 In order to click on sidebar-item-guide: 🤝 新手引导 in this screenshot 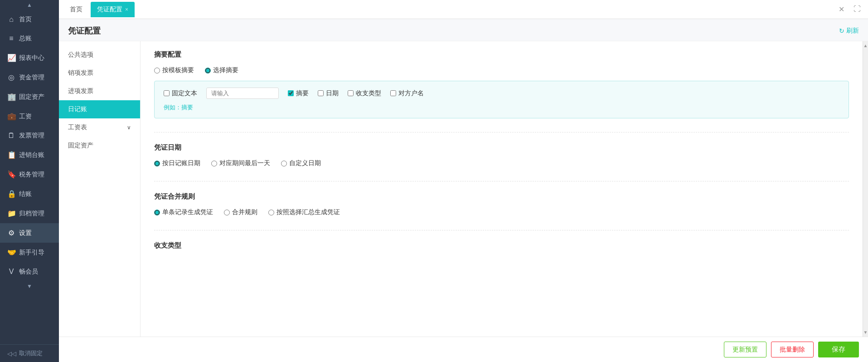, I will do `click(29, 252)`.